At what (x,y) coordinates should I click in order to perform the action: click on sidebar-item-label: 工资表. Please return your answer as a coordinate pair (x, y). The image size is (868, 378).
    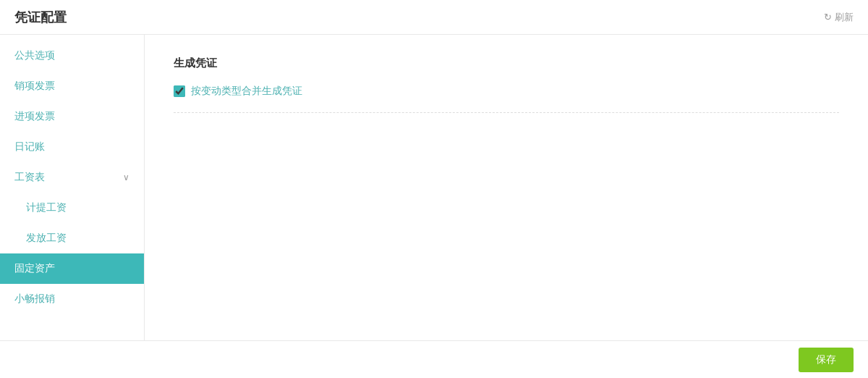
    Looking at the image, I should click on (30, 177).